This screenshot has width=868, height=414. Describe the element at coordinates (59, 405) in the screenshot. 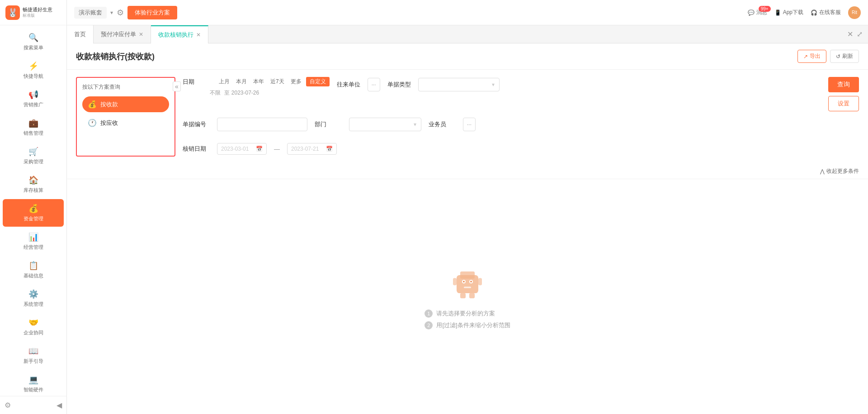

I see `sidebar-collapse-icon: ◀` at that location.